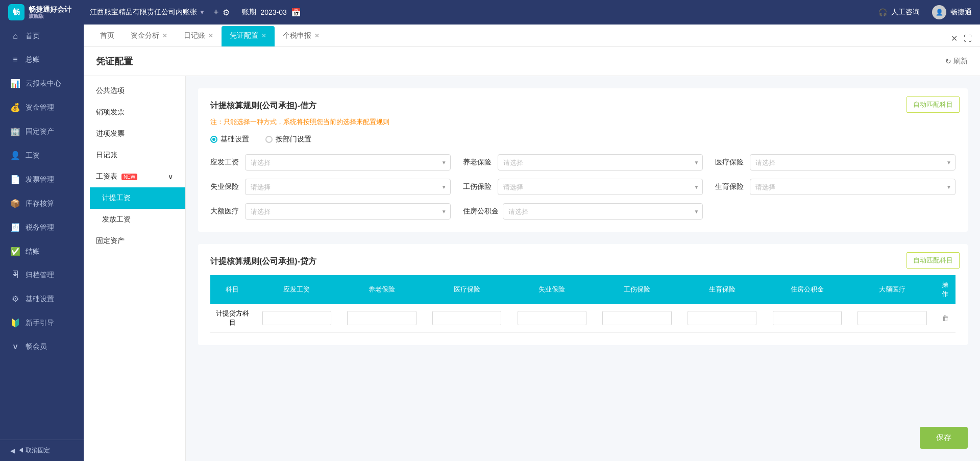 The image size is (980, 461). Describe the element at coordinates (933, 105) in the screenshot. I see `auto-match-debit-button: 自动匹配科目` at that location.